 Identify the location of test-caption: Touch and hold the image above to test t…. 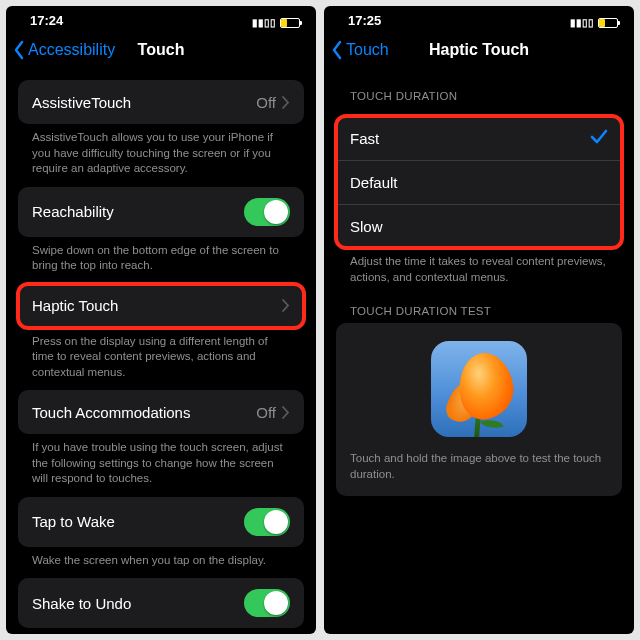
(479, 466).